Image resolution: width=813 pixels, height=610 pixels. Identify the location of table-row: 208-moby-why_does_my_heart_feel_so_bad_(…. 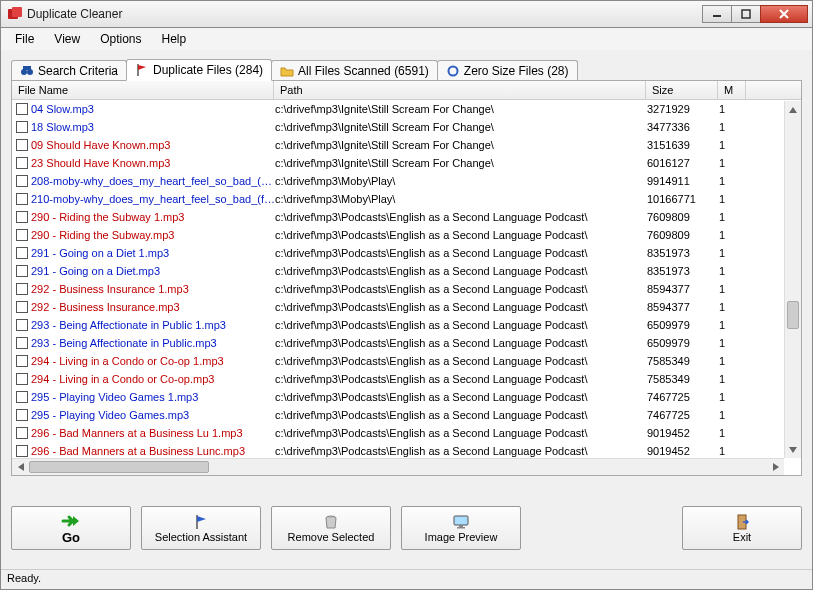
(406, 181).